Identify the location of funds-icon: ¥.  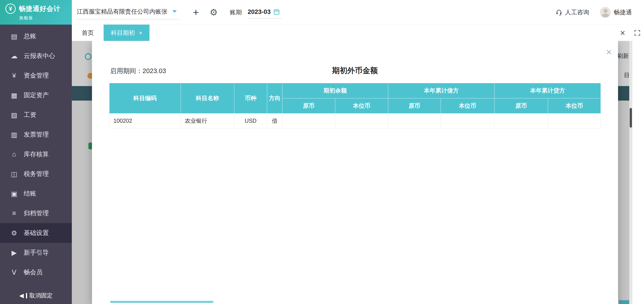
(14, 75).